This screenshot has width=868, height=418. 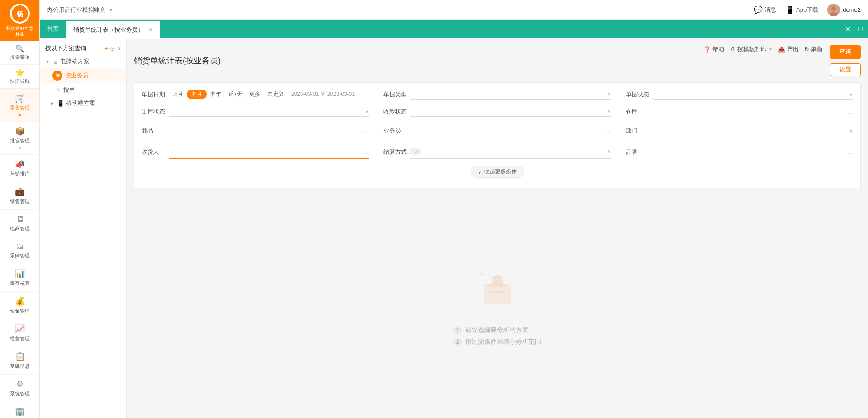 What do you see at coordinates (20, 229) in the screenshot?
I see `sidebar-item-ecommerce-label: 电商管理` at bounding box center [20, 229].